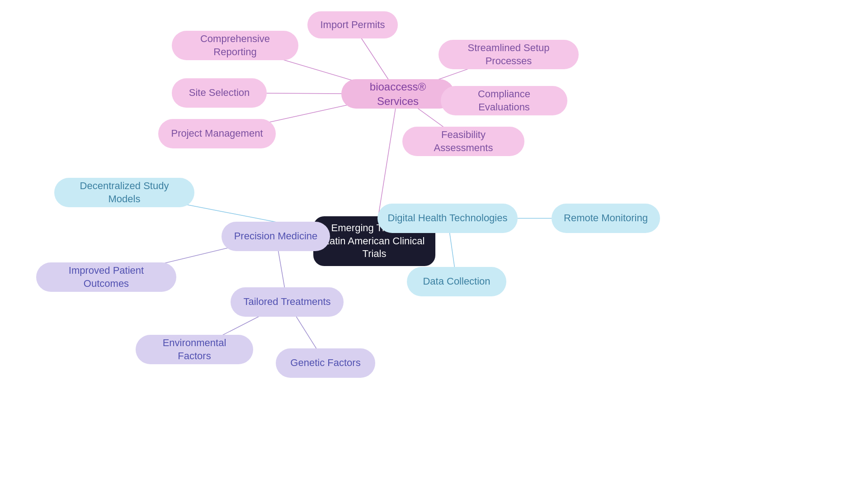 This screenshot has height=490, width=868. What do you see at coordinates (504, 100) in the screenshot?
I see `compliance-evaluations-node: Compliance Evaluations` at bounding box center [504, 100].